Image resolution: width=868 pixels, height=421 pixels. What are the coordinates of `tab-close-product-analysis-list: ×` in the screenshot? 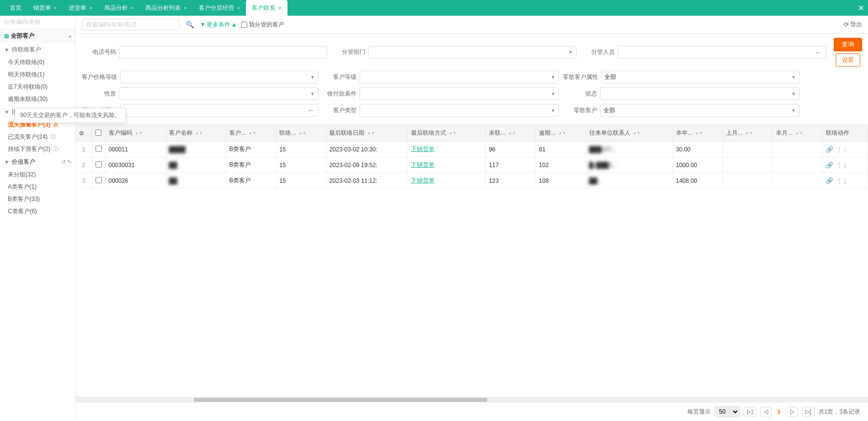 It's located at (185, 8).